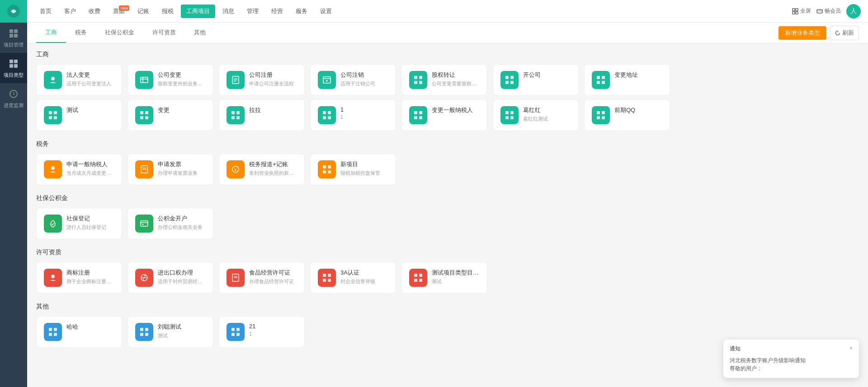  I want to click on card-change-taxpayer: 变更一般纳税人, so click(444, 115).